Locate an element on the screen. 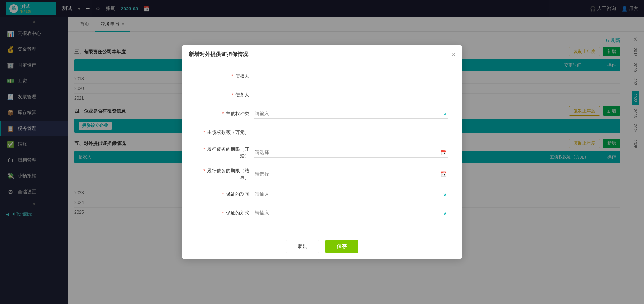 Image resolution: width=644 pixels, height=304 pixels. select-guarantee-method: ∨ is located at coordinates (351, 213).